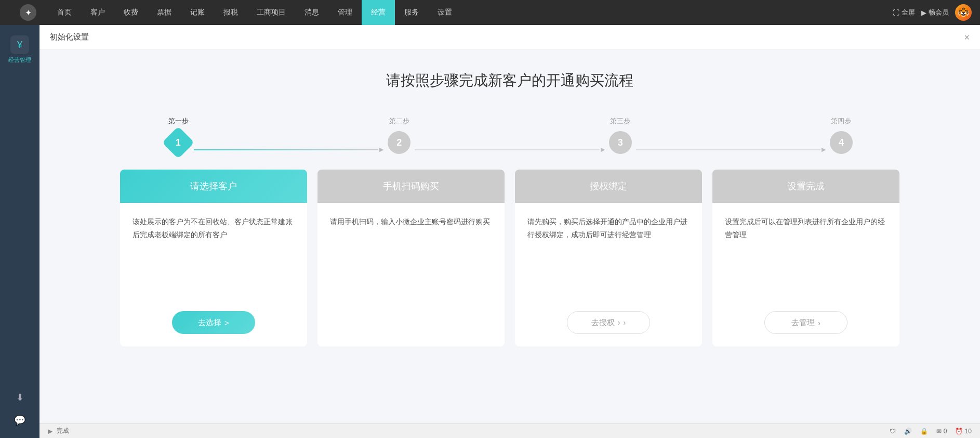  Describe the element at coordinates (620, 121) in the screenshot. I see `step3-label: 第三步` at that location.